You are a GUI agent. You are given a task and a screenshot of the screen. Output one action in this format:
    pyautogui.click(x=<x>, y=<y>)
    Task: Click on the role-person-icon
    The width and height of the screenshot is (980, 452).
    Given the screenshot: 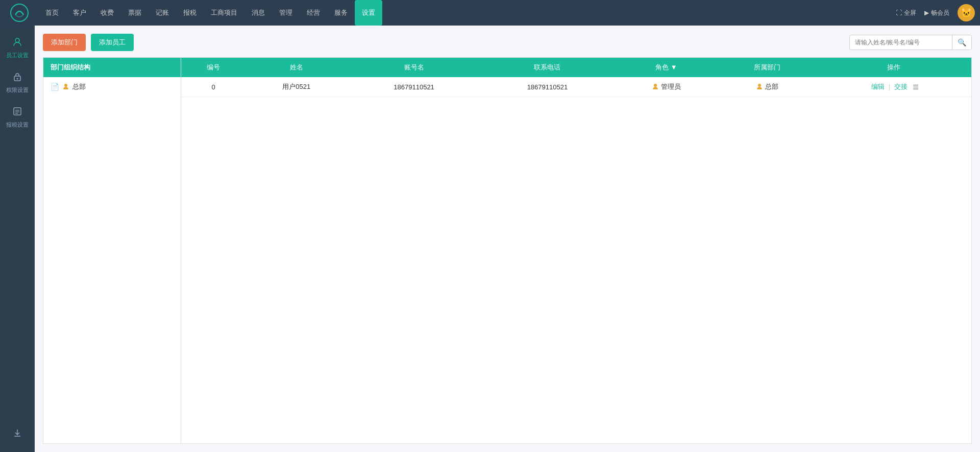 What is the action you would take?
    pyautogui.click(x=655, y=87)
    